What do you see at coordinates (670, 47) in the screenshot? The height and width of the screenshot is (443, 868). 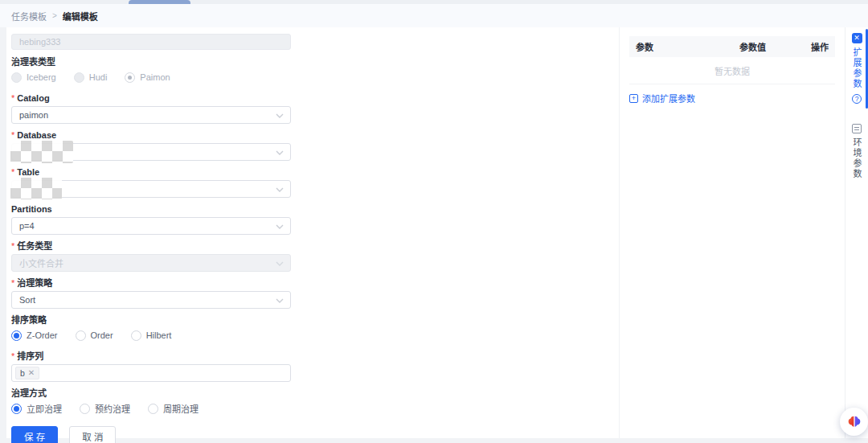 I see `col-param: 参数` at bounding box center [670, 47].